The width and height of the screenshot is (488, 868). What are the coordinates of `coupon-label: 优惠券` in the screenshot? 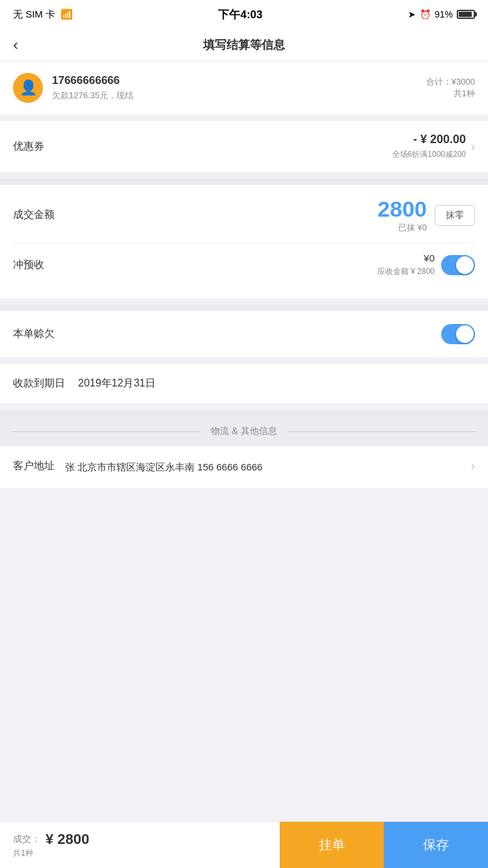 It's located at (29, 147).